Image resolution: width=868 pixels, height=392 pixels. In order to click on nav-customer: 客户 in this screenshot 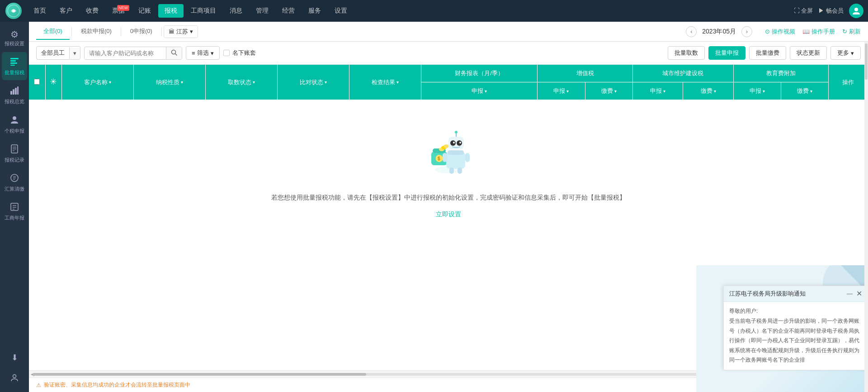, I will do `click(66, 11)`.